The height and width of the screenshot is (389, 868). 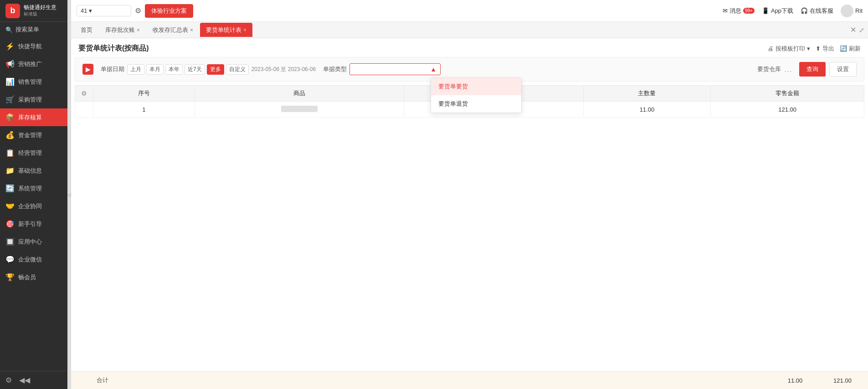 What do you see at coordinates (34, 170) in the screenshot?
I see `sidebar-item-basic-info: 📁 基础信息` at bounding box center [34, 170].